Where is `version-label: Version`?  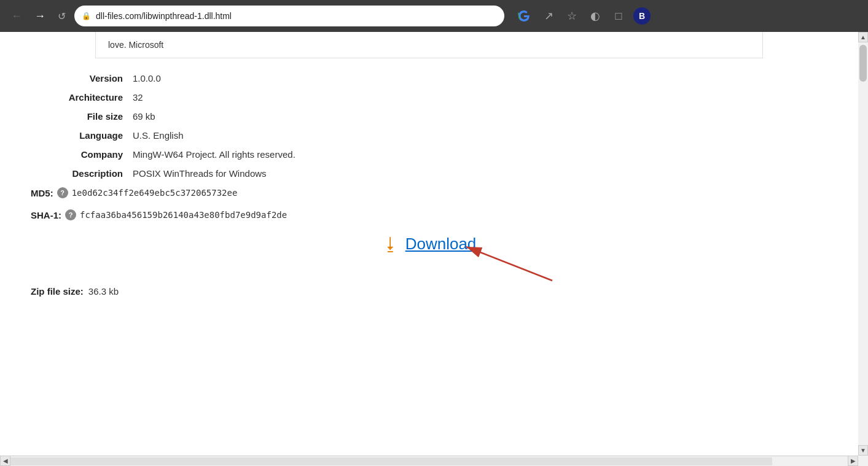 version-label: Version is located at coordinates (77, 79).